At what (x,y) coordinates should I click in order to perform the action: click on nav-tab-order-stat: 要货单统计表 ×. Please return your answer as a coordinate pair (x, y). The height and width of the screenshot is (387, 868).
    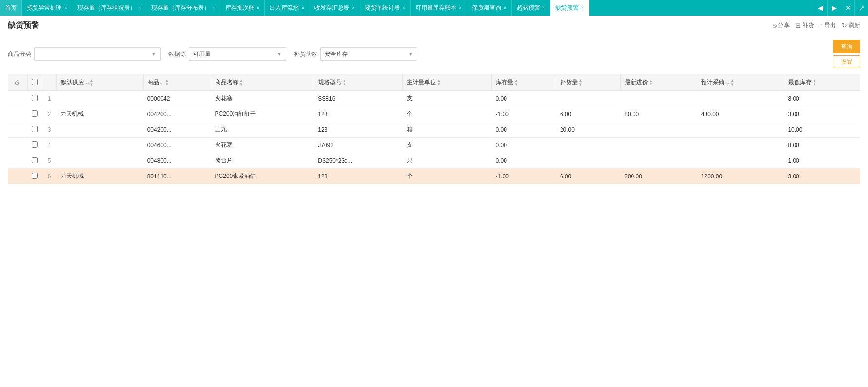
    Looking at the image, I should click on (385, 8).